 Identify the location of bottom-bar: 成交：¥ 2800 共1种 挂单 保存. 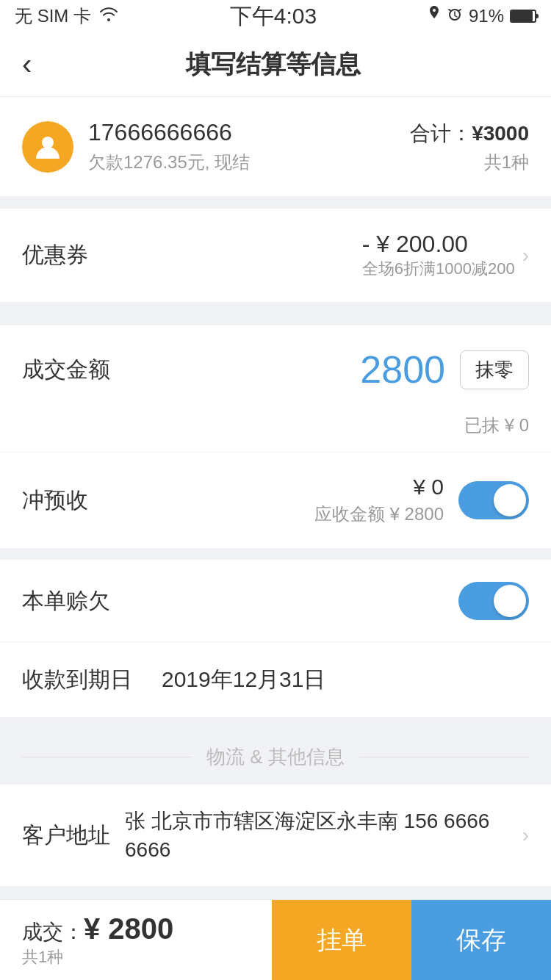
(276, 940).